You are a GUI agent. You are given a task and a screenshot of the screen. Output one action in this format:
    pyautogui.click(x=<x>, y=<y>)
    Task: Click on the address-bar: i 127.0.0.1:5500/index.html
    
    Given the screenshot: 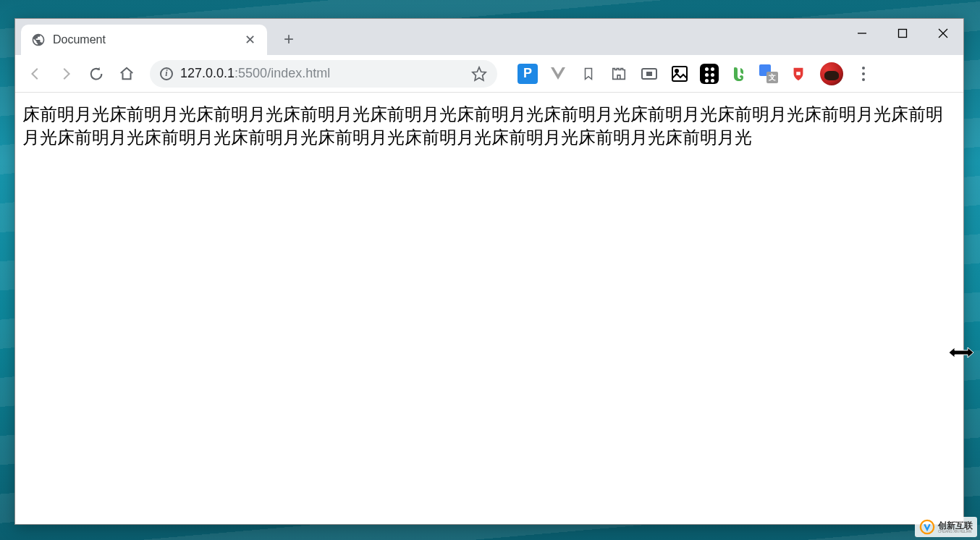 What is the action you would take?
    pyautogui.click(x=324, y=74)
    